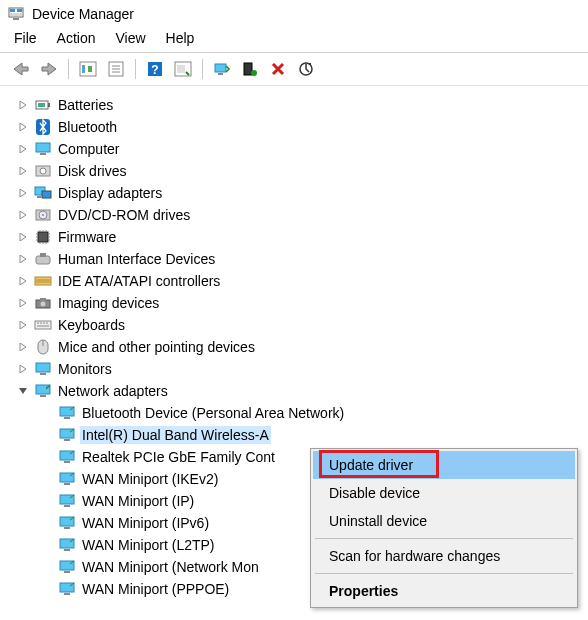  I want to click on cdrom-icon, so click(43, 215).